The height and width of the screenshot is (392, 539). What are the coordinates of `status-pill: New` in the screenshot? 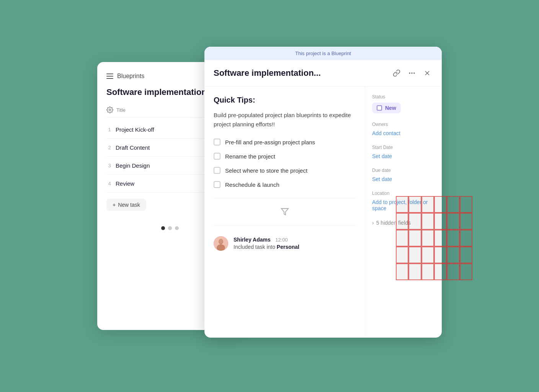 It's located at (387, 108).